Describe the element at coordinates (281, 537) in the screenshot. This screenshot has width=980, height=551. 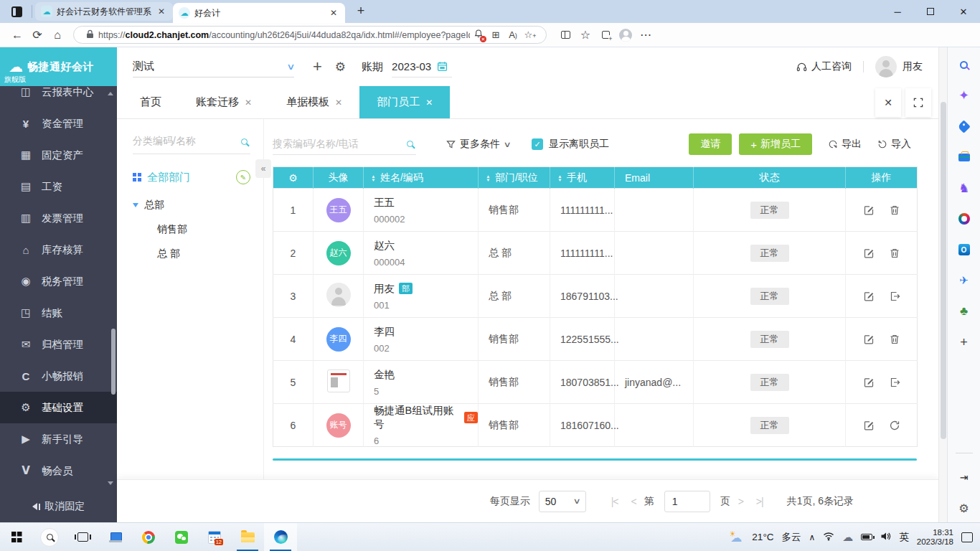
I see `edge-button` at that location.